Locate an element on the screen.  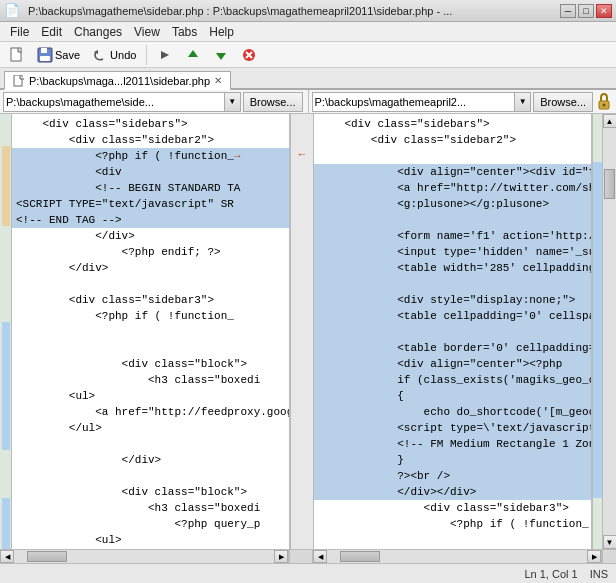
right-hscroll-track is located at coordinates (457, 556).